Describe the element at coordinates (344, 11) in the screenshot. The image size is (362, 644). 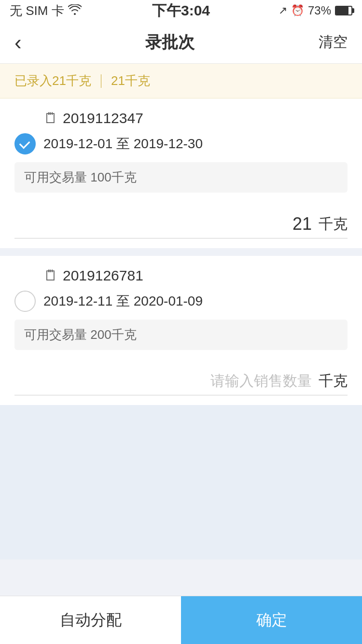
I see `battery-icon` at that location.